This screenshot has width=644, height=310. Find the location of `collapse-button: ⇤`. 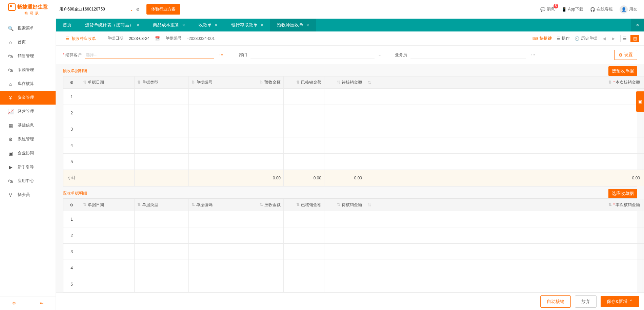

collapse-button: ⇤ is located at coordinates (42, 303).